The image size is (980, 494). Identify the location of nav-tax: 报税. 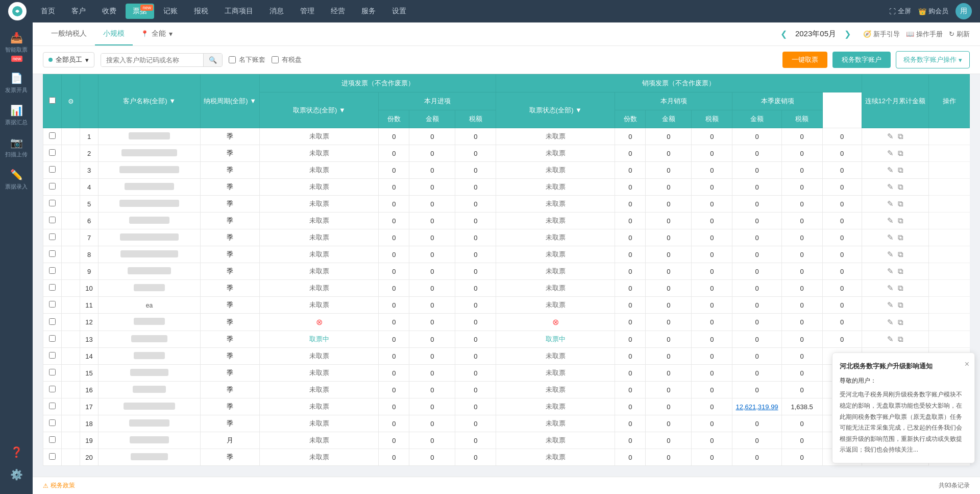
(201, 11).